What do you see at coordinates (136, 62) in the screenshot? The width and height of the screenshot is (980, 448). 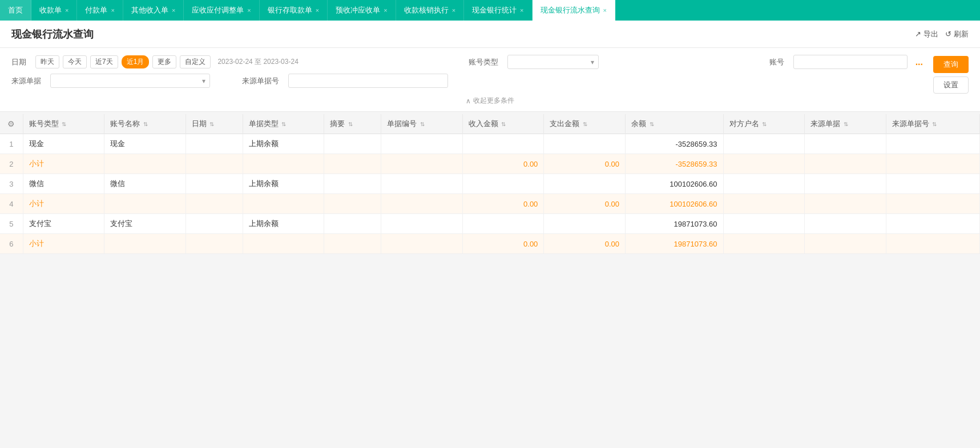 I see `date-shortcut-近1月: 近1月` at bounding box center [136, 62].